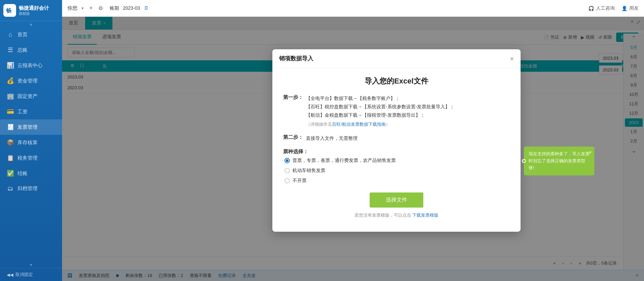 Image resolution: width=644 pixels, height=281 pixels. What do you see at coordinates (380, 111) in the screenshot?
I see `step1-content: 【全电平台】数据下载→【税务数字账户】； 【百旺】税控盘数据下载→【系统设置-系…` at bounding box center [380, 111].